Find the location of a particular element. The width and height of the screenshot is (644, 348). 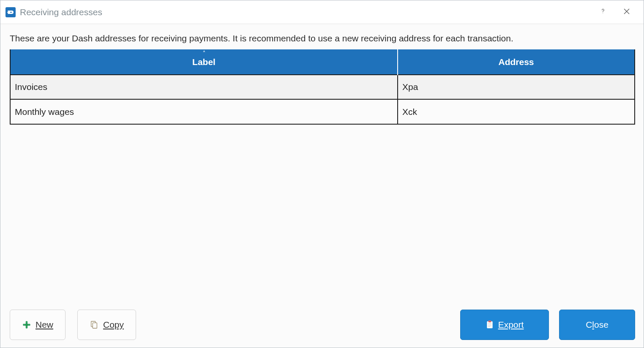

plus-icon is located at coordinates (27, 325).